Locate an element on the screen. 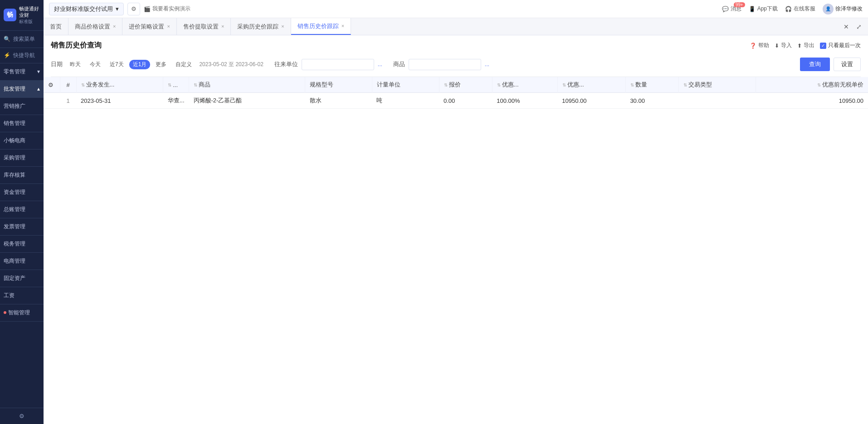 This screenshot has width=868, height=424. sidebar-item-tax: 税务管理 is located at coordinates (22, 244).